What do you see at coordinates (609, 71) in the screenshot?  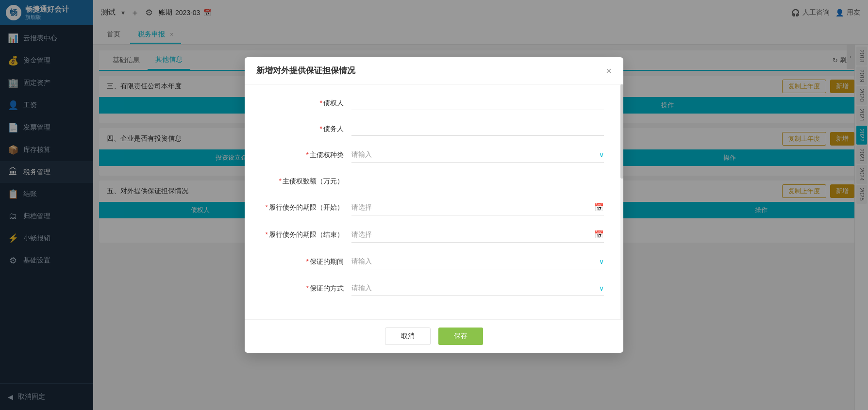 I see `modal-close-button: ×` at bounding box center [609, 71].